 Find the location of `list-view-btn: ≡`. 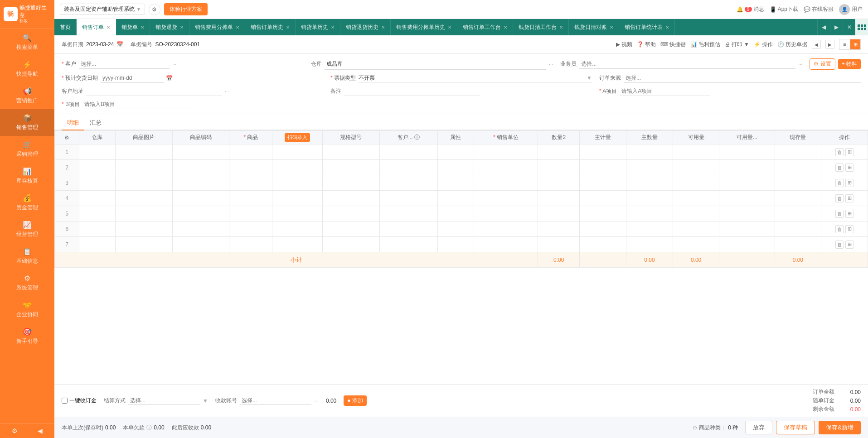

list-view-btn: ≡ is located at coordinates (844, 44).